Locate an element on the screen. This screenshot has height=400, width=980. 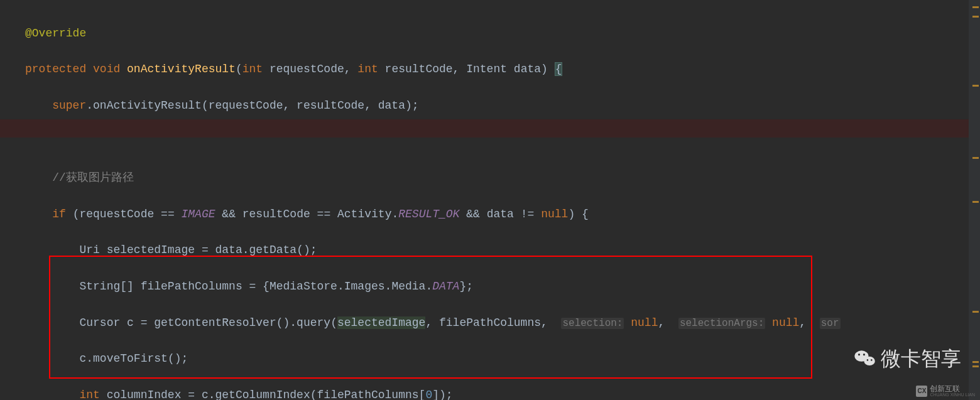
code-line: //获取图片路径 is located at coordinates (503, 178).